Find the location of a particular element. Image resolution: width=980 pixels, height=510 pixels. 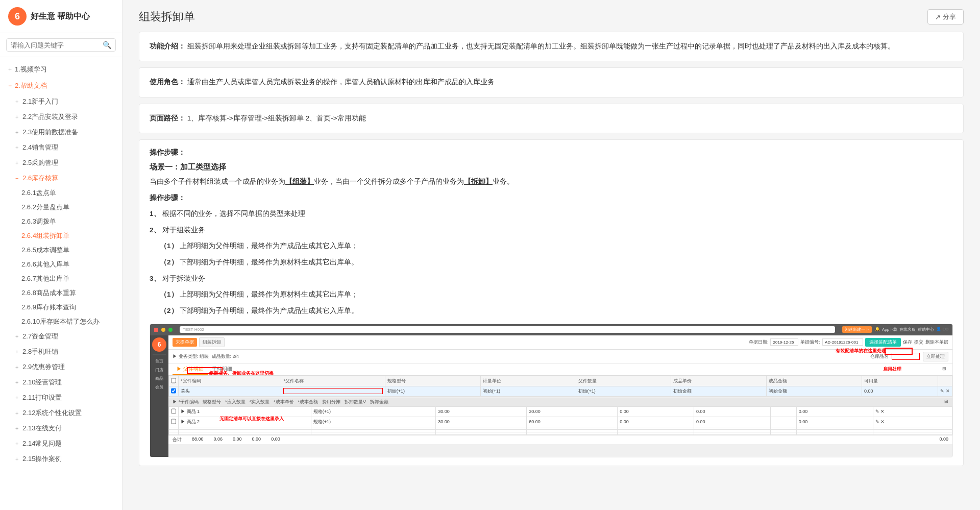

sidebar-item-inventory: − 2.6库存核算 is located at coordinates (61, 178).